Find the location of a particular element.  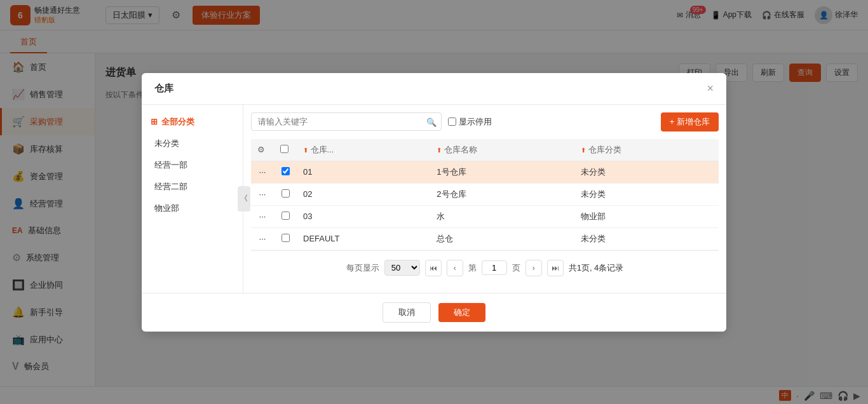

add-warehouse-button: + 新增仓库 is located at coordinates (690, 122).